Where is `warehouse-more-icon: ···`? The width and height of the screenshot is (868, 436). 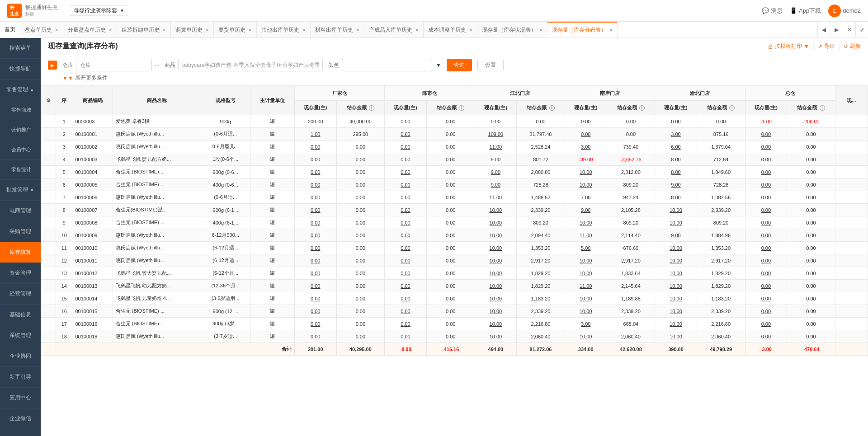
warehouse-more-icon: ··· is located at coordinates (157, 65).